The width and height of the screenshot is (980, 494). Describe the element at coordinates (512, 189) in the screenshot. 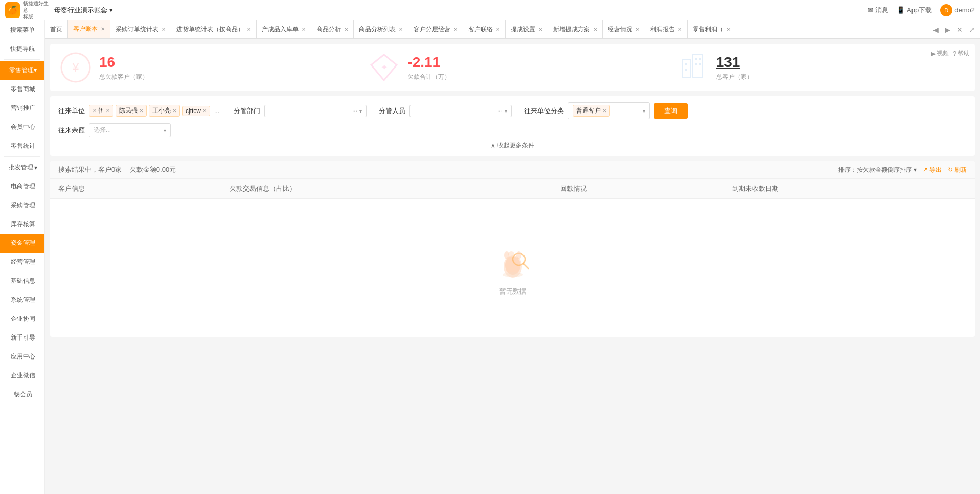

I see `data-table: 客户信息 欠款交易信息（占比） 回款情况 到期未收款日期` at that location.